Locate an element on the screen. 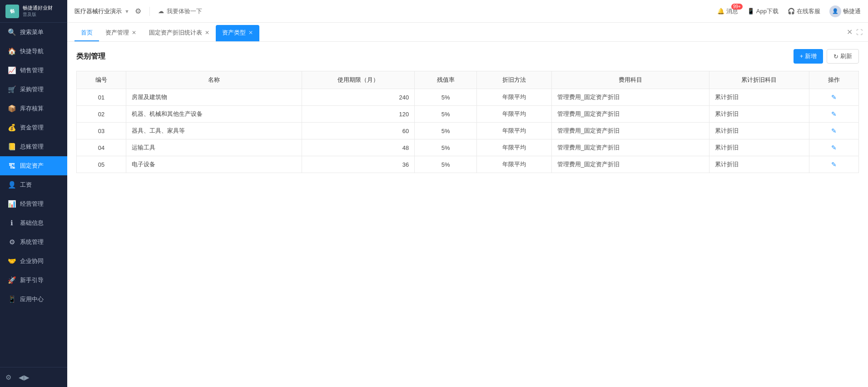 The image size is (868, 387). tab-asset-type: 资产类型 ✕ is located at coordinates (238, 33).